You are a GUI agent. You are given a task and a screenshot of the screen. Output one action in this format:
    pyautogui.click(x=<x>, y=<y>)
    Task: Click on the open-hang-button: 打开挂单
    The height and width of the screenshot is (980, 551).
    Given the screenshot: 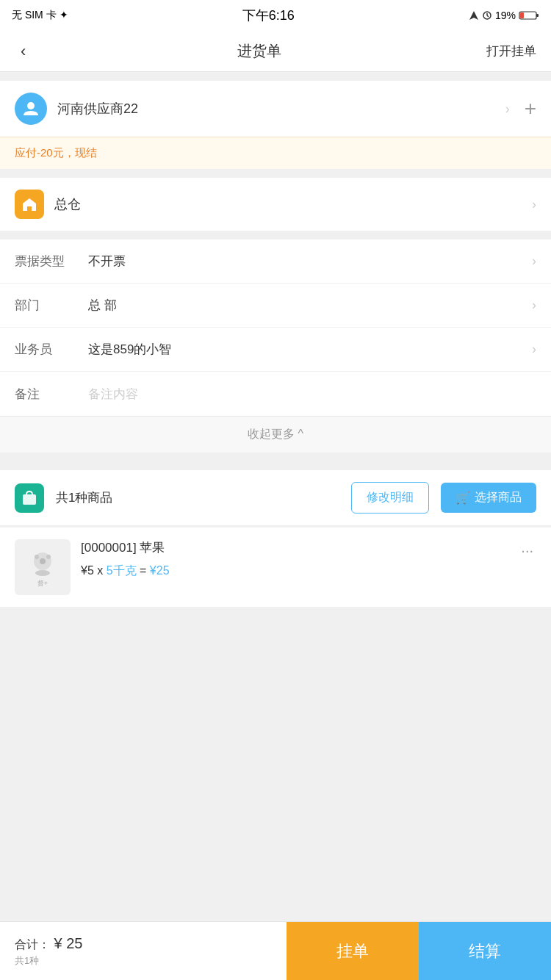 What is the action you would take?
    pyautogui.click(x=511, y=51)
    